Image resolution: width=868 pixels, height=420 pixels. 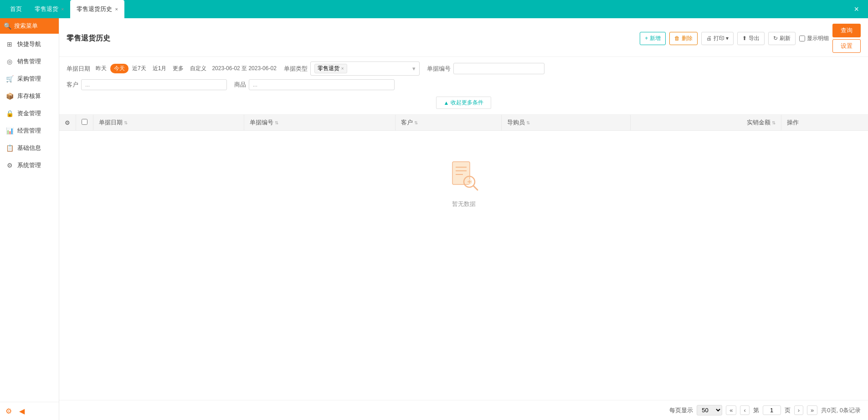 I want to click on customer-sort-icon: ⇅, so click(x=416, y=123).